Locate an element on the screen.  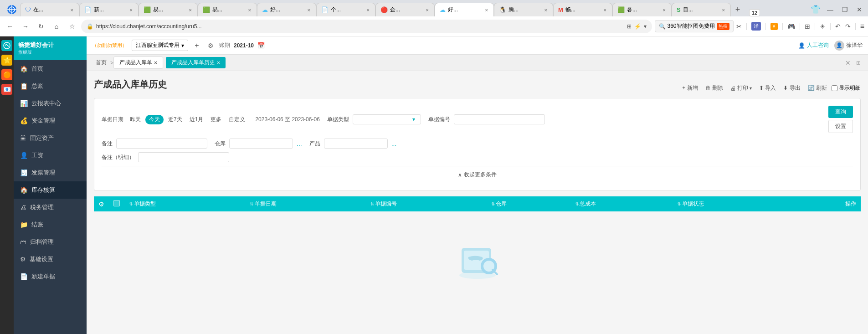
tab-10-close: × is located at coordinates (605, 10).